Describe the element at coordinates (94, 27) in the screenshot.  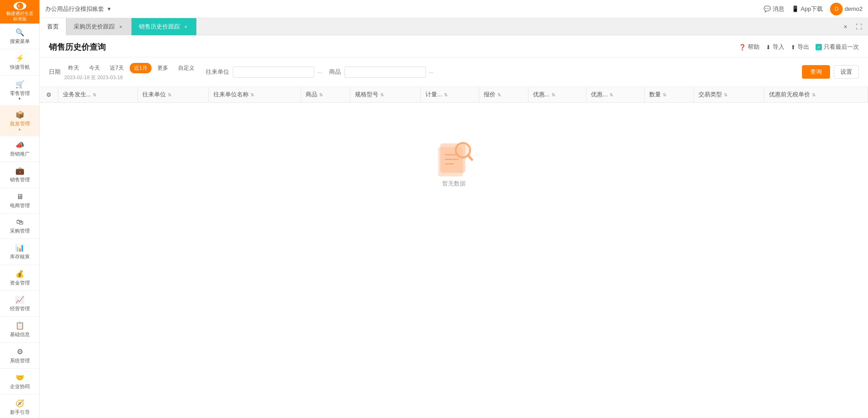
I see `tab-purchase-history-label: 采购历史价跟踪` at that location.